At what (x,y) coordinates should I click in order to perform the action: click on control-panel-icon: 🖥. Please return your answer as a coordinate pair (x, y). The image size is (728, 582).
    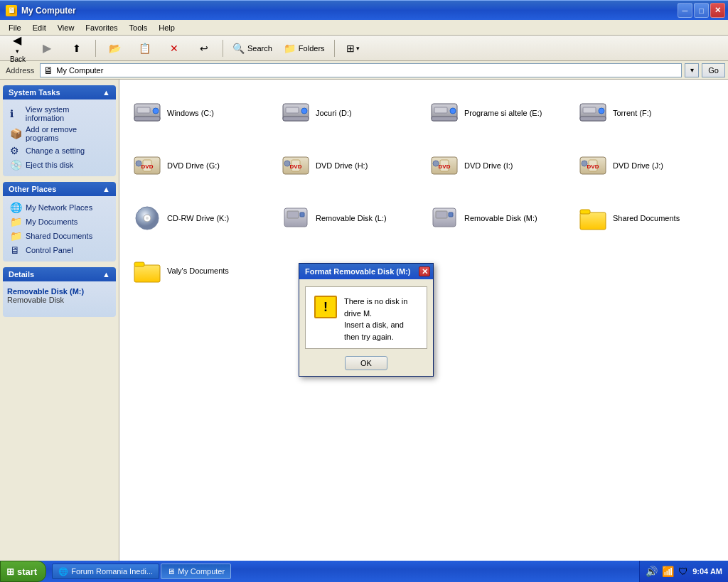
    Looking at the image, I should click on (16, 250).